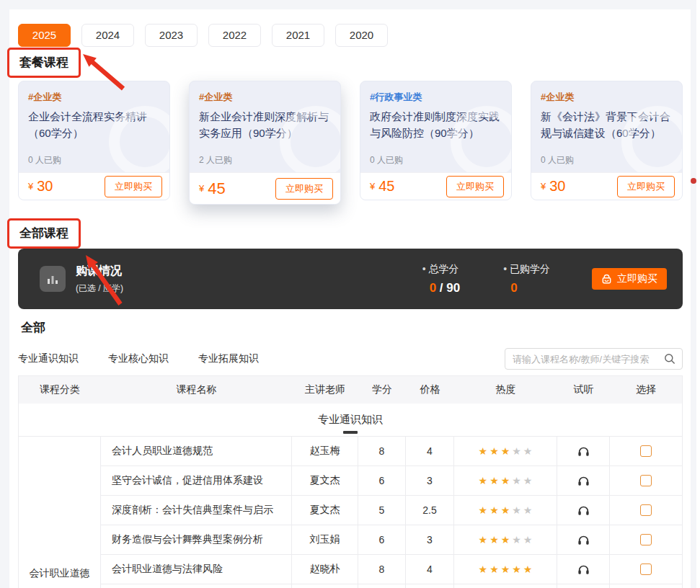  Describe the element at coordinates (265, 143) in the screenshot. I see `course-card: #企业类 新企业会计准则深度解析与实务应用（90学分） 2 人已购 ¥ 45 立…` at that location.